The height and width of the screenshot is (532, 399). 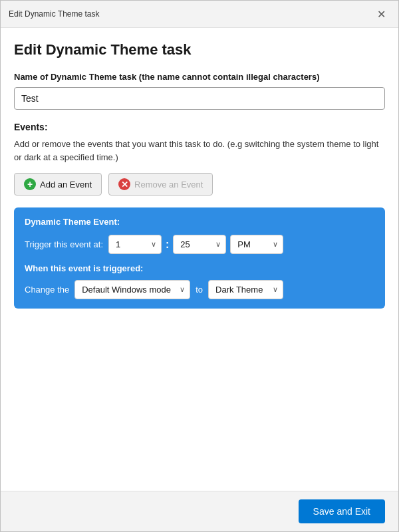 I want to click on when-label: When this event is triggered:, so click(x=200, y=269).